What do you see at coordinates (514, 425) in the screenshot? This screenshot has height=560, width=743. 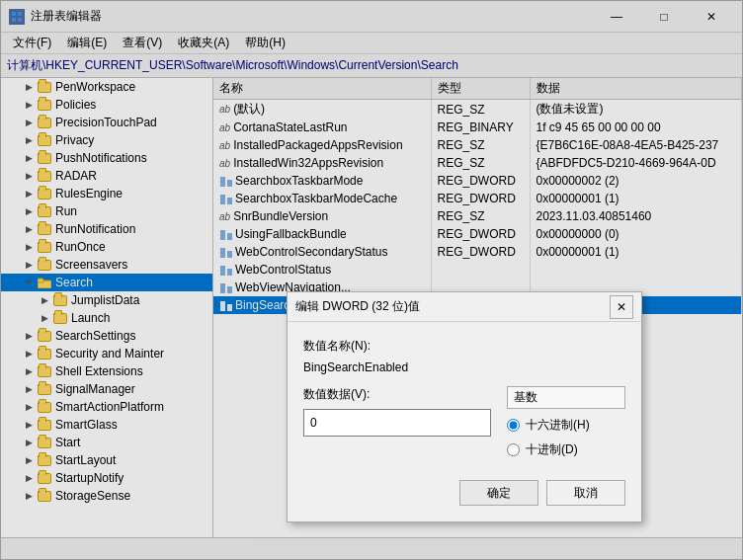 I see `hex-radio` at bounding box center [514, 425].